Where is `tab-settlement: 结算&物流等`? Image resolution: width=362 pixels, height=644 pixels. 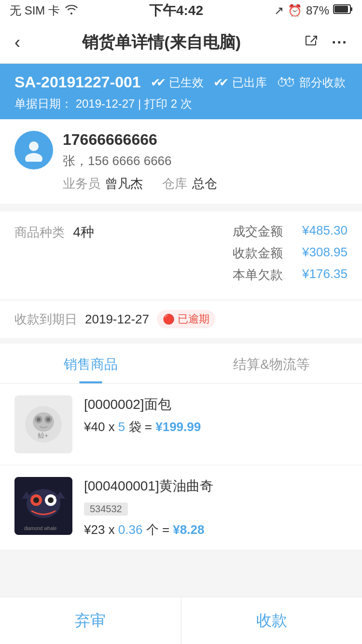
tab-settlement: 结算&物流等 is located at coordinates (271, 364).